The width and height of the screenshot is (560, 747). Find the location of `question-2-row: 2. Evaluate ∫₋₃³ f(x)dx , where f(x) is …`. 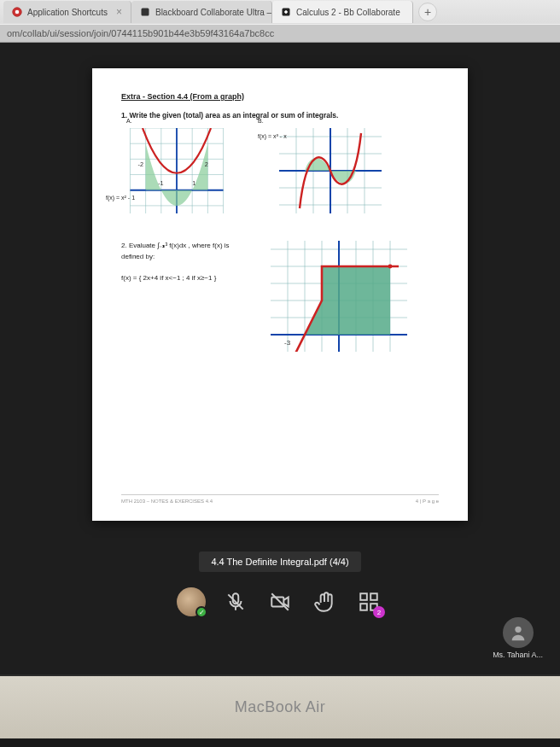

question-2-row: 2. Evaluate ∫₋₃³ f(x)dx , where f(x) is … is located at coordinates (280, 296).